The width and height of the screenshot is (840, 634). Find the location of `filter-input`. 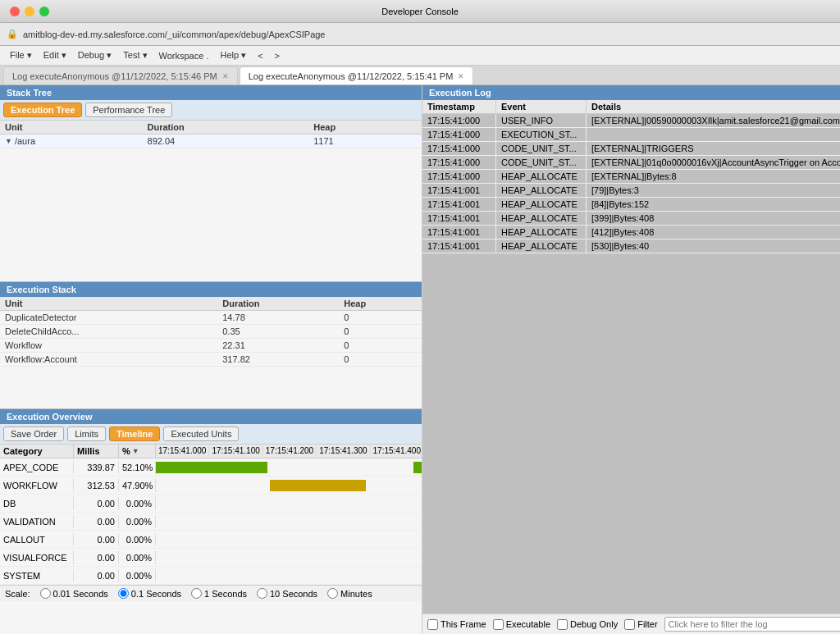

filter-input is located at coordinates (752, 624).